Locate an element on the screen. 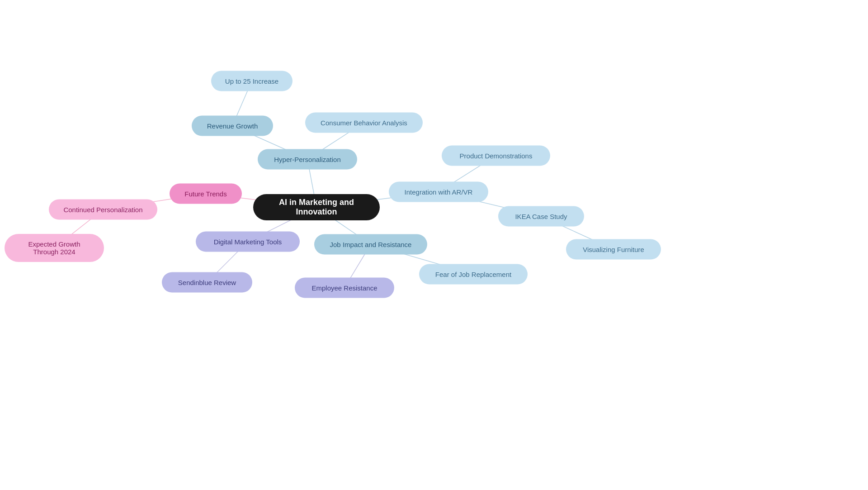  node-product-demonstrations: Product Demonstrations is located at coordinates (496, 156).